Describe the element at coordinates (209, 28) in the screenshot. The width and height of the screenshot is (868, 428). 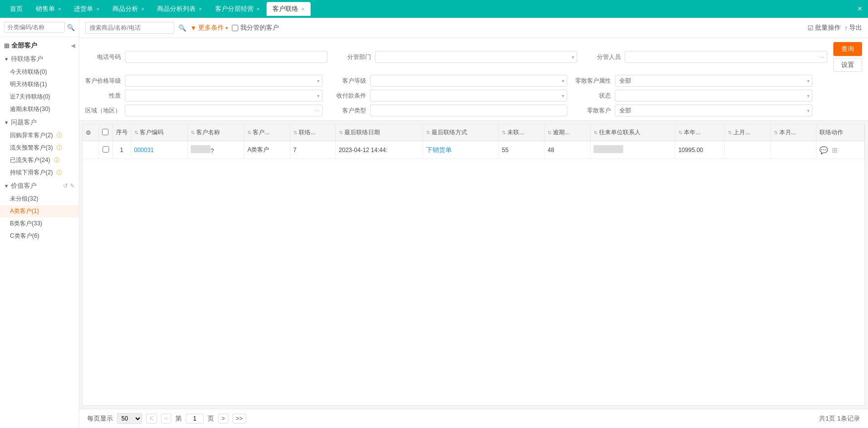
I see `more-filters-button: ▼ 更多条件 ▾` at that location.